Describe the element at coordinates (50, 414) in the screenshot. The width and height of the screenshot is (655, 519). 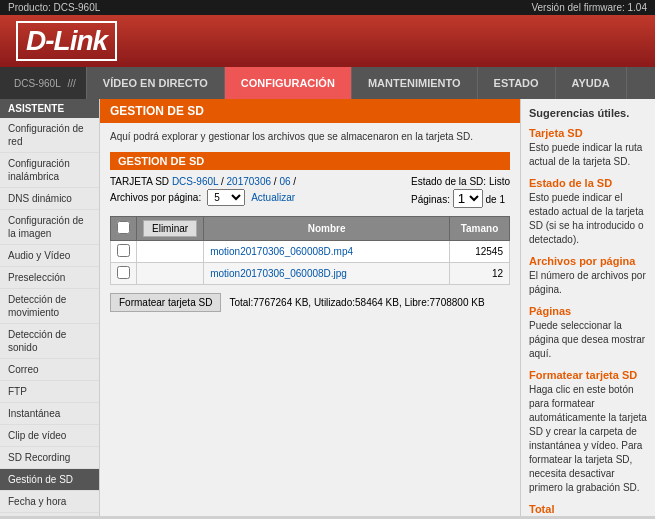
I see `sidebar-item-snapshot: Instantánea` at that location.